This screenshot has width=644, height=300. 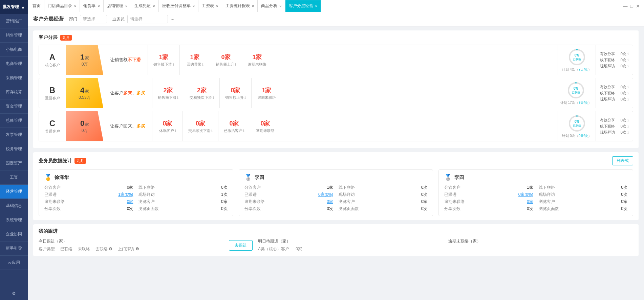 I want to click on tab-close-生成凭证: ×, so click(x=154, y=6).